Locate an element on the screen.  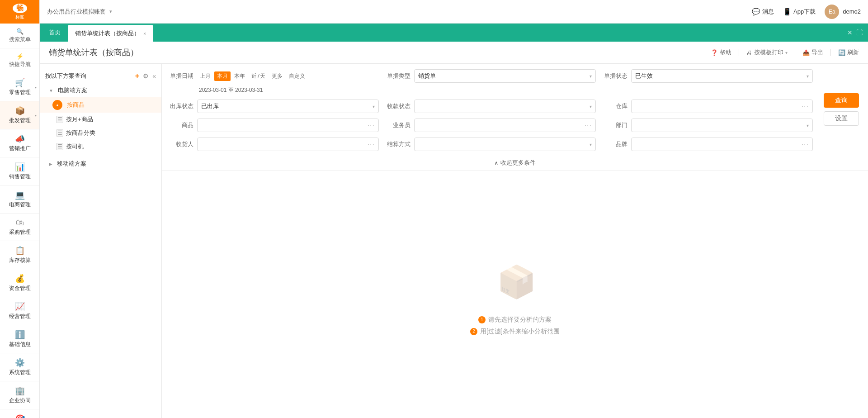
sidebar-item-sales: 📊 销售管理 is located at coordinates (20, 171).